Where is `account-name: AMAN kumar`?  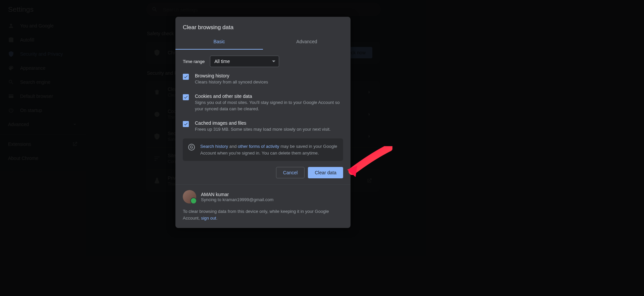
account-name: AMAN kumar is located at coordinates (237, 194).